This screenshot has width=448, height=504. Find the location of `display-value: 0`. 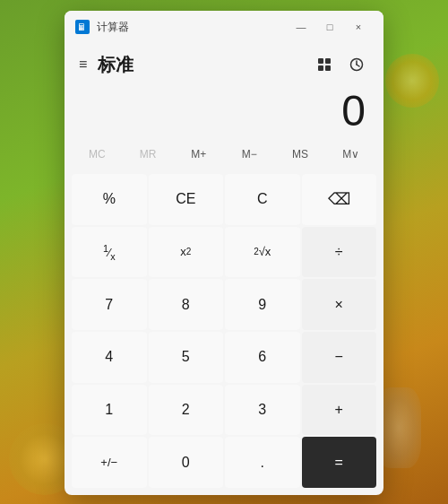

display-value: 0 is located at coordinates (353, 111).